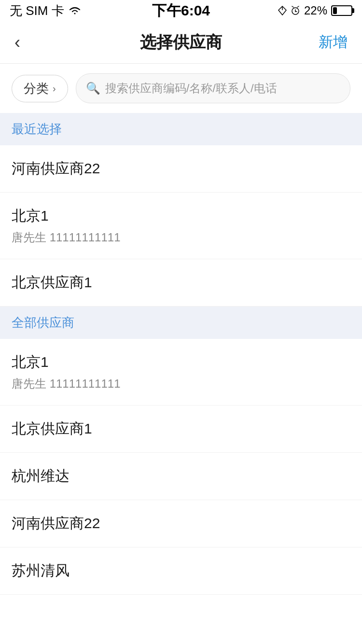  I want to click on search-box: 🔍 搜索供应商编码/名称/联系人/电话, so click(213, 88).